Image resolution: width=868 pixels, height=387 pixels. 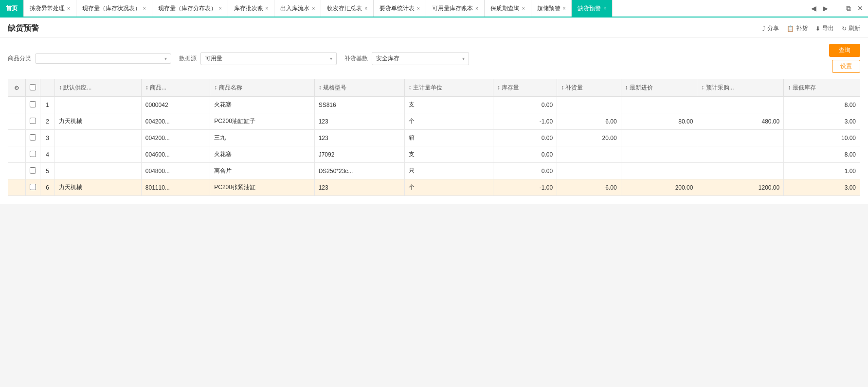 I want to click on replenish-base-label: 补货基数, so click(x=356, y=58).